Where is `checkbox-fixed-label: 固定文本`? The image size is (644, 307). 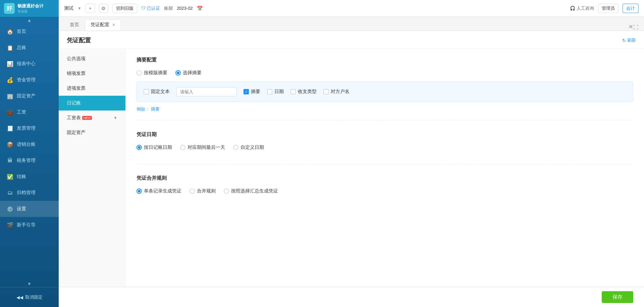 checkbox-fixed-label: 固定文本 is located at coordinates (160, 92).